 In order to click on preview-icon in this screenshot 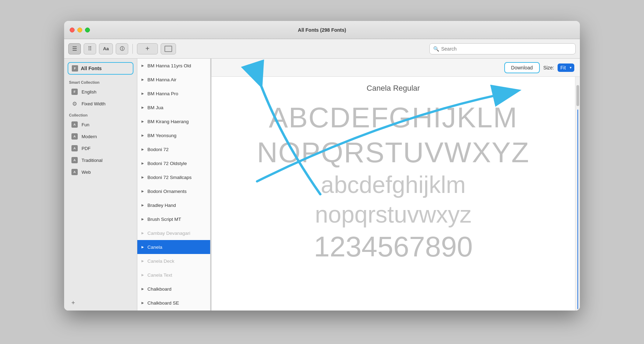, I will do `click(168, 49)`.